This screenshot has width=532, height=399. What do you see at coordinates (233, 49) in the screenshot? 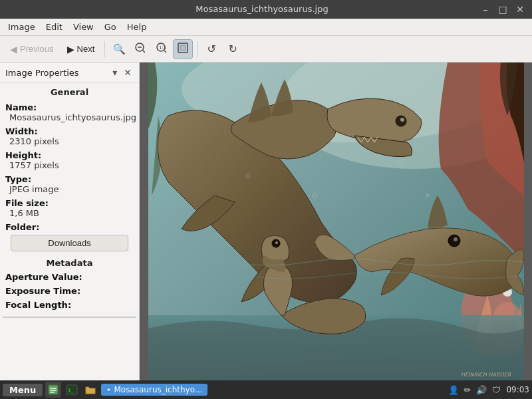
I see `rotate-right-button: ↻` at bounding box center [233, 49].